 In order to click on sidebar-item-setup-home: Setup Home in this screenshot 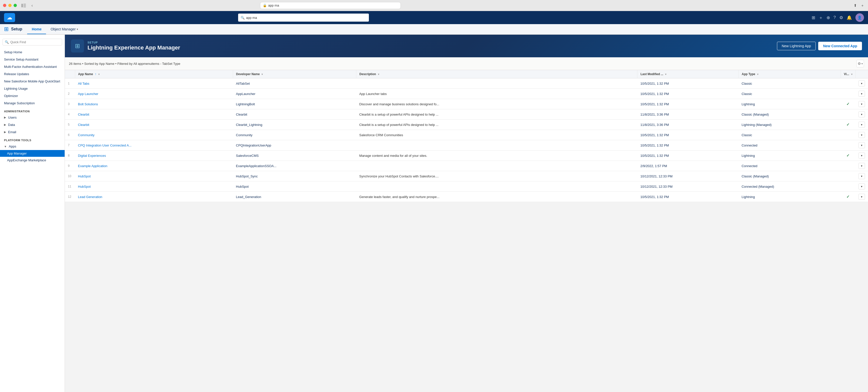, I will do `click(32, 52)`.